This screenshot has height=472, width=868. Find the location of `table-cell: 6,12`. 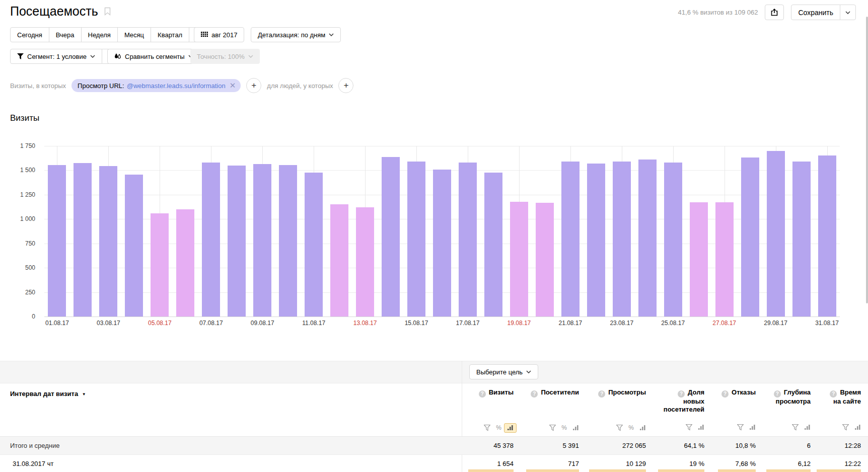

table-cell: 6,12 is located at coordinates (805, 464).